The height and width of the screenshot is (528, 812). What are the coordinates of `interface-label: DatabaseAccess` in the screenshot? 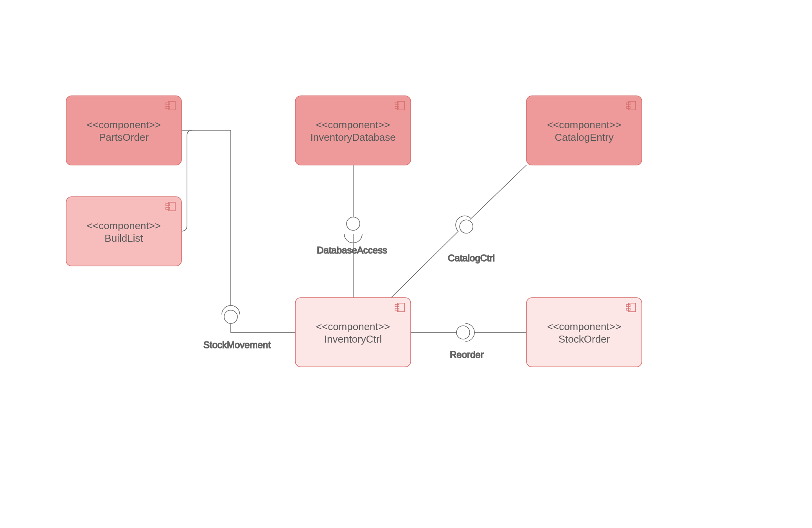 It's located at (352, 250).